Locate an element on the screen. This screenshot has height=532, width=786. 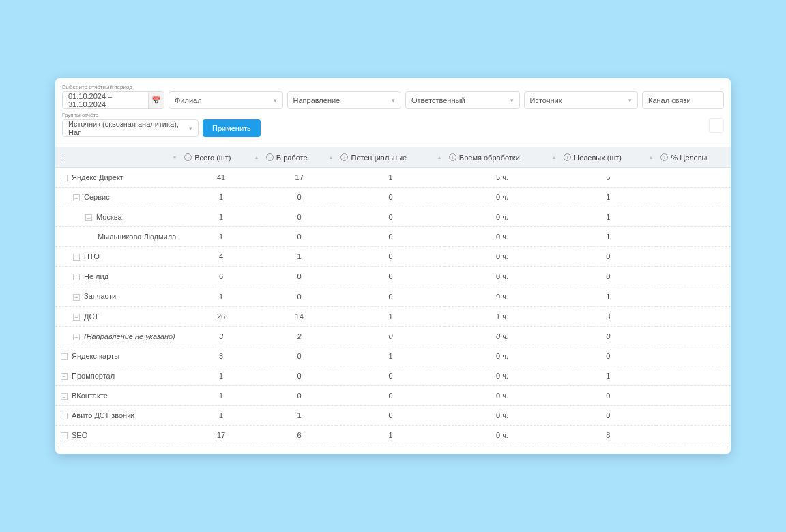
table-row: –Яндекс.Директ411715 ч.5 is located at coordinates (393, 177).